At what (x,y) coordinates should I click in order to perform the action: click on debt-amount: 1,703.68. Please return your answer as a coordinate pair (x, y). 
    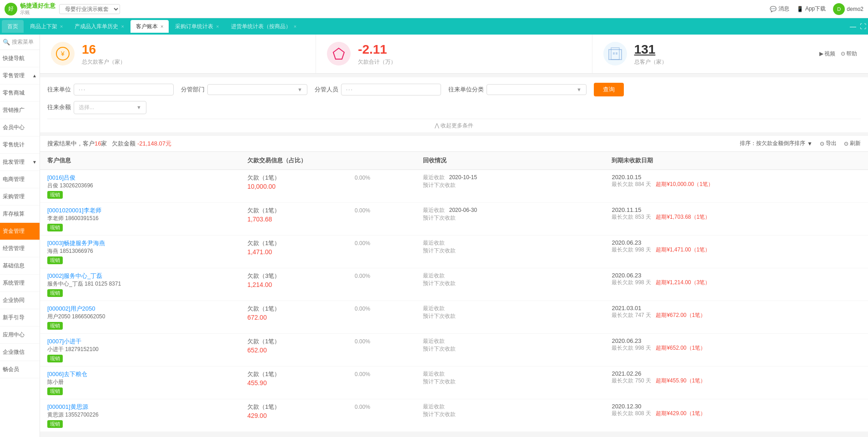
    Looking at the image, I should click on (294, 219).